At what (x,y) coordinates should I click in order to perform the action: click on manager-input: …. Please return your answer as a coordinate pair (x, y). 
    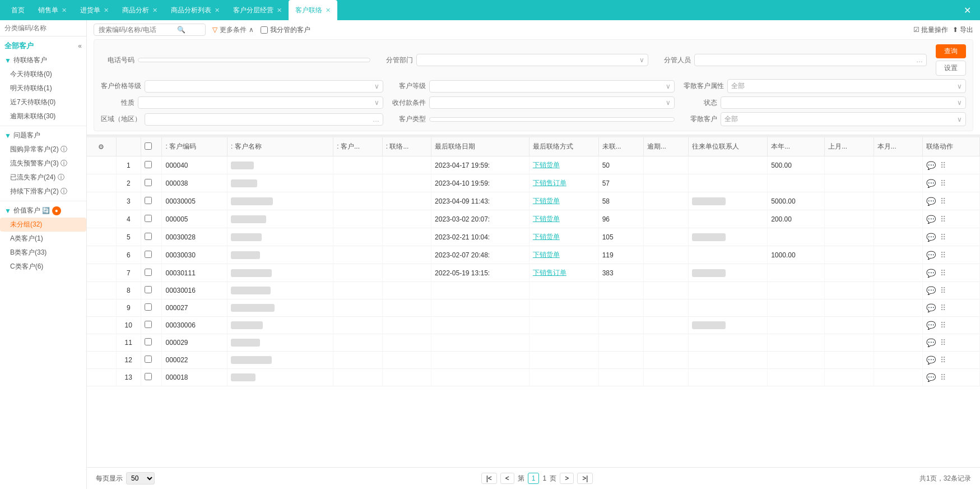
    Looking at the image, I should click on (810, 60).